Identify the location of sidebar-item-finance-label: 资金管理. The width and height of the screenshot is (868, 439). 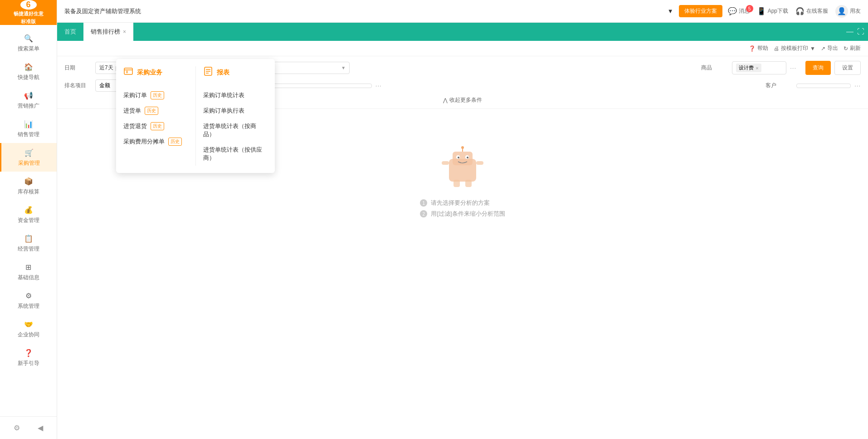
(29, 221).